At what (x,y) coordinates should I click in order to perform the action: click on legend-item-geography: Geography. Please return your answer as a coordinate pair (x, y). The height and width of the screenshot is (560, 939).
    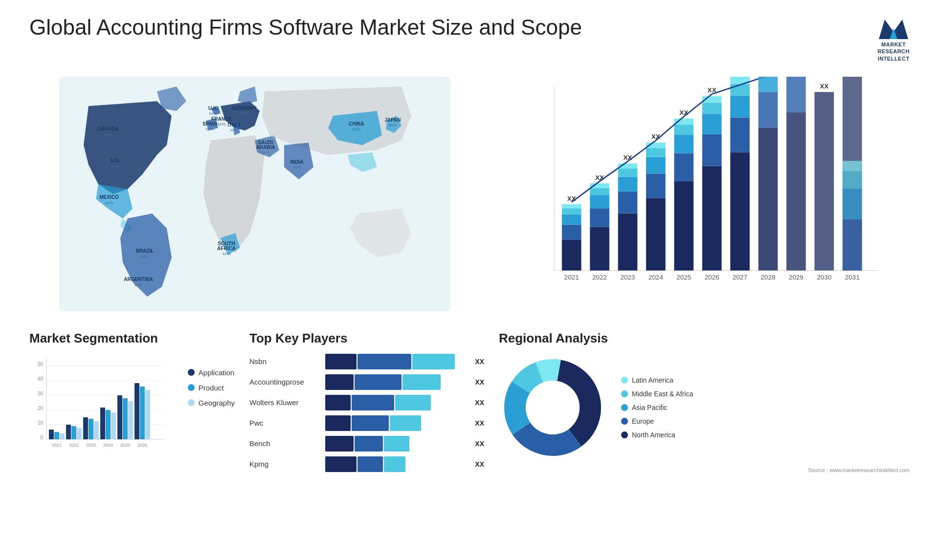
    Looking at the image, I should click on (211, 403).